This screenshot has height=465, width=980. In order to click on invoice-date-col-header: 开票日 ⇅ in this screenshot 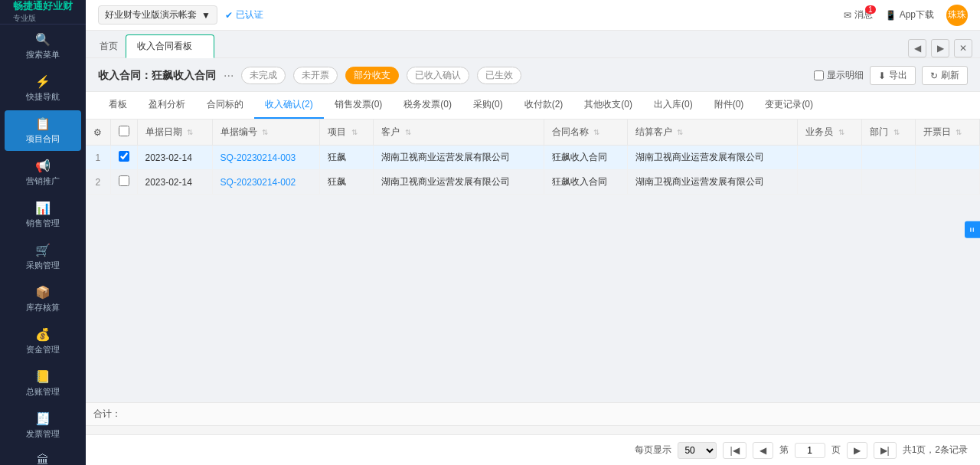, I will do `click(948, 133)`.